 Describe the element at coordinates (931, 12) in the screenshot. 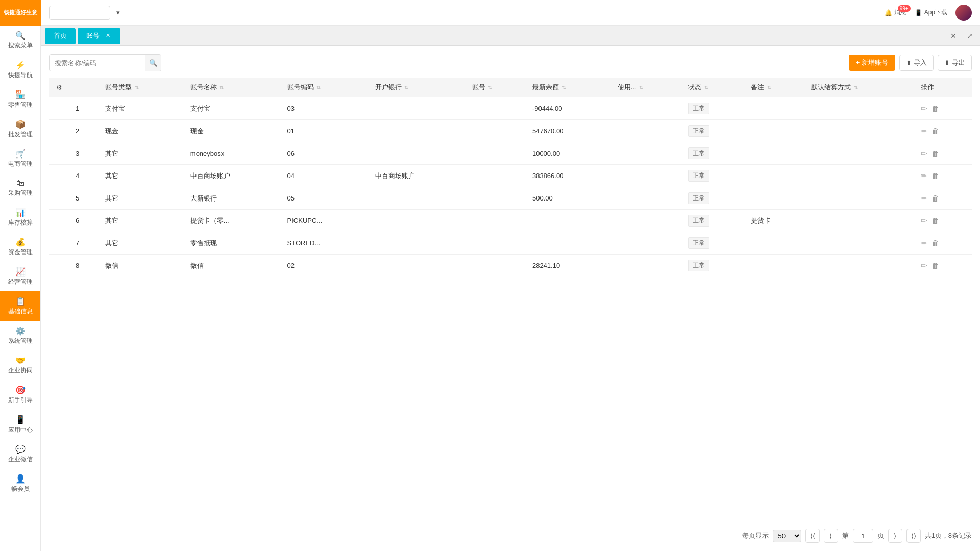

I see `app-download-button: 📱 App下载` at that location.